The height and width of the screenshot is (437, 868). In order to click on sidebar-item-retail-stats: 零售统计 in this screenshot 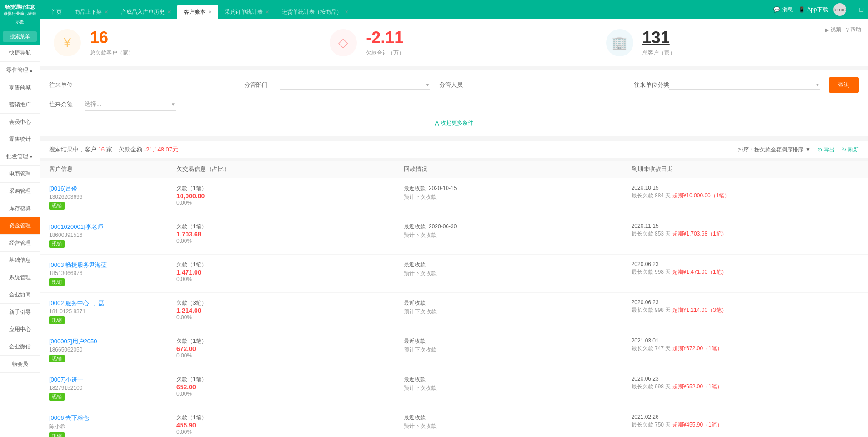, I will do `click(20, 140)`.